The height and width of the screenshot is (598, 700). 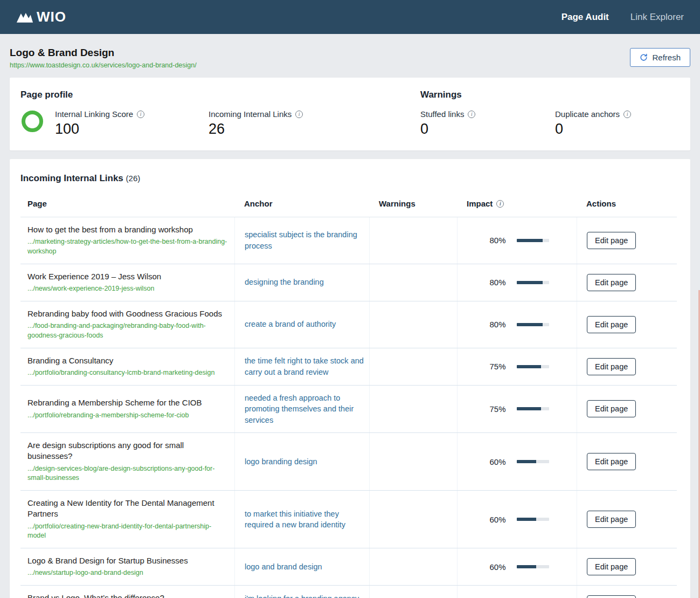 What do you see at coordinates (349, 207) in the screenshot?
I see `table-header: Page Anchor Warnings Impact Actions` at bounding box center [349, 207].